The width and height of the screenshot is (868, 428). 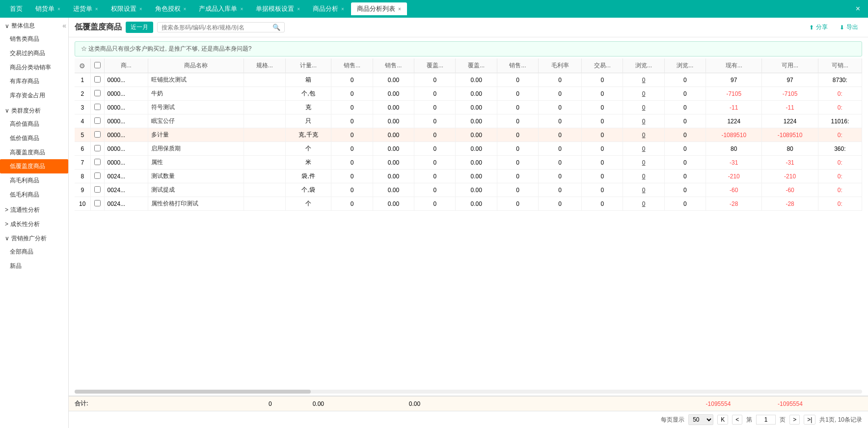 I want to click on nav-tab-stock: 产成品入库单 ×, so click(x=221, y=9).